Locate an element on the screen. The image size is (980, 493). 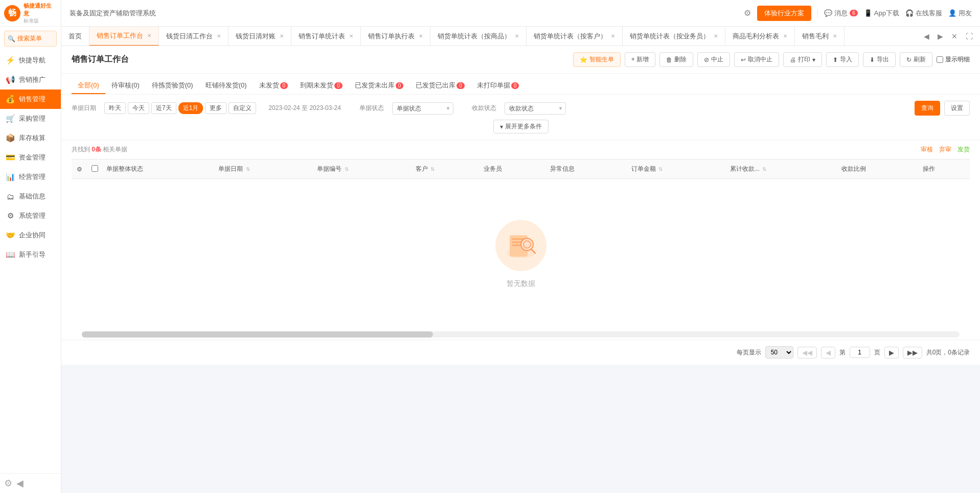
sidebar-item-marketing: 📢 营销推广 is located at coordinates (31, 80).